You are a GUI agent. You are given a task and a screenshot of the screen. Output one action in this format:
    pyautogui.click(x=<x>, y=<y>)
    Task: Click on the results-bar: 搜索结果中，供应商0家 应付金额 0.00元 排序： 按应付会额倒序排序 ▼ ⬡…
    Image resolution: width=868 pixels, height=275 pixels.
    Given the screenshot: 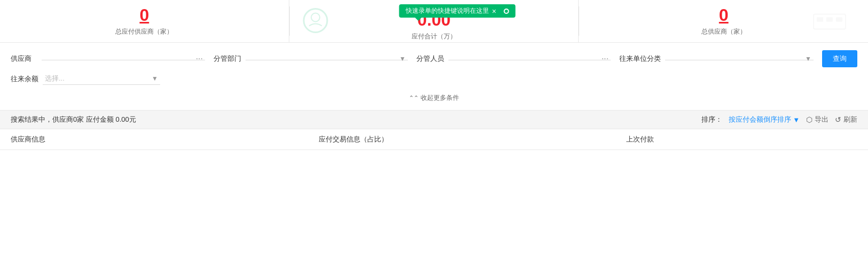 What is the action you would take?
    pyautogui.click(x=434, y=120)
    